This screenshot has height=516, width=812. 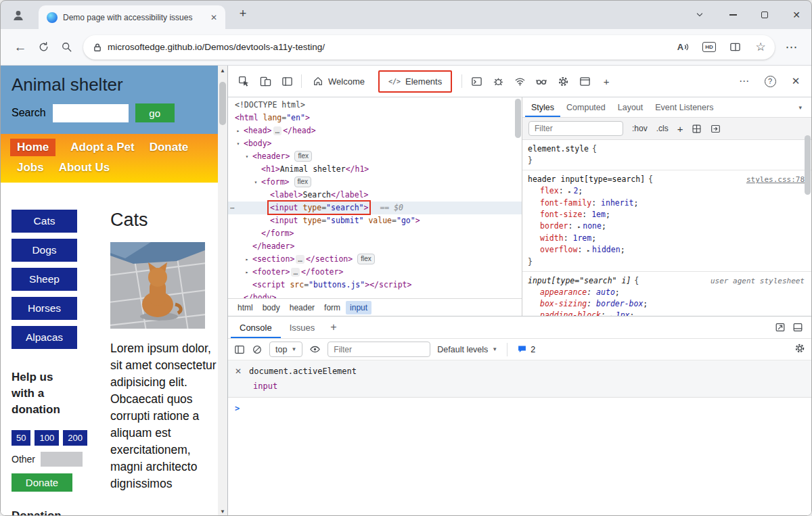 What do you see at coordinates (734, 15) in the screenshot?
I see `minimize-button` at bounding box center [734, 15].